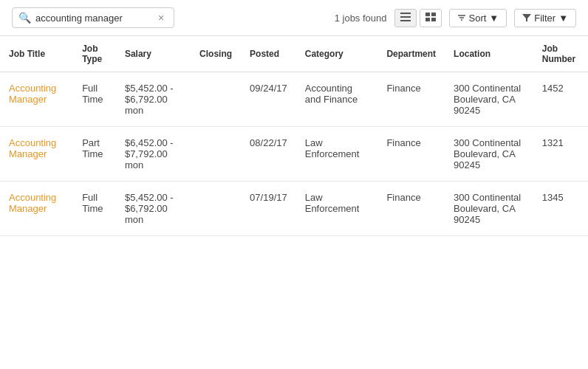 The height and width of the screenshot is (369, 588). I want to click on col-salary: Salary, so click(154, 55).